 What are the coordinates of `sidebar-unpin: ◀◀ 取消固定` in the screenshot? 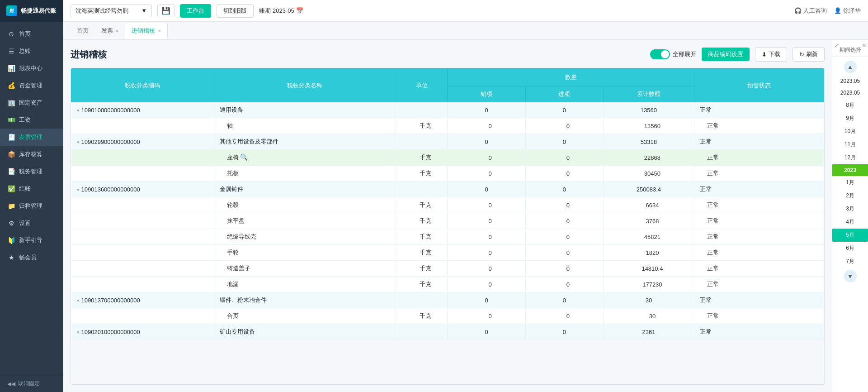 It's located at (32, 383).